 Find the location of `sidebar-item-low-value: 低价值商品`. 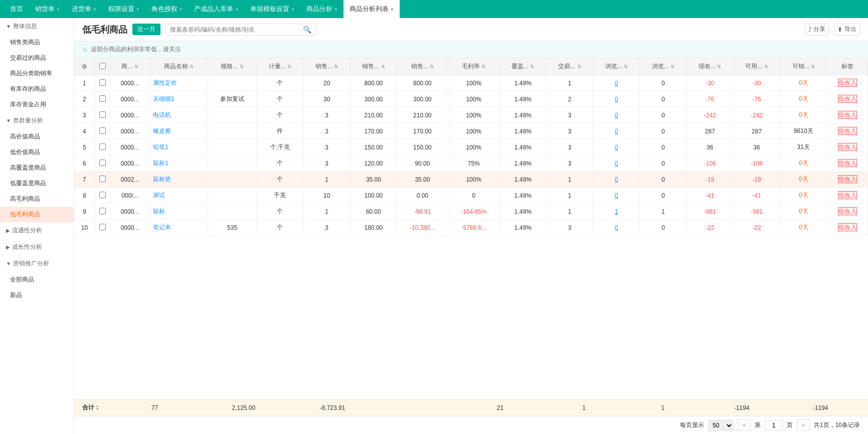

sidebar-item-low-value: 低价值商品 is located at coordinates (37, 153).